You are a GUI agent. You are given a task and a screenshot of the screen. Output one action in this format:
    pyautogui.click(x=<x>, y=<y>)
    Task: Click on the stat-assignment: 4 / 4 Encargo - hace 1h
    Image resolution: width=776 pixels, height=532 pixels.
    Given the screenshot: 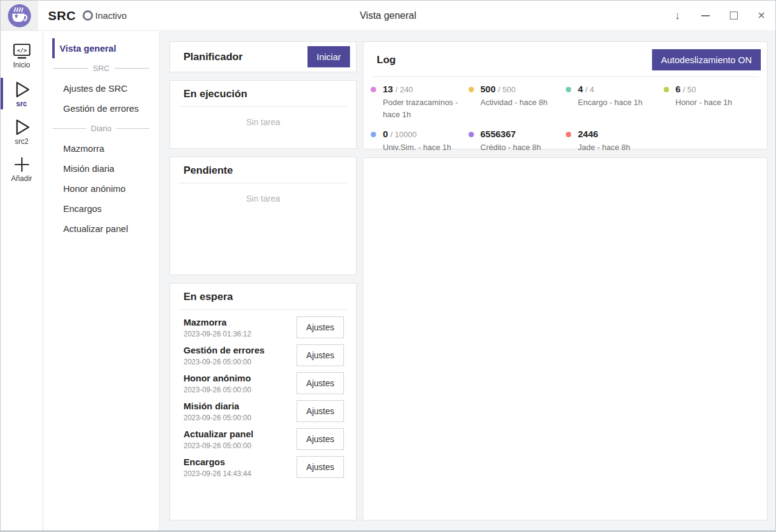 What is the action you would take?
    pyautogui.click(x=615, y=102)
    